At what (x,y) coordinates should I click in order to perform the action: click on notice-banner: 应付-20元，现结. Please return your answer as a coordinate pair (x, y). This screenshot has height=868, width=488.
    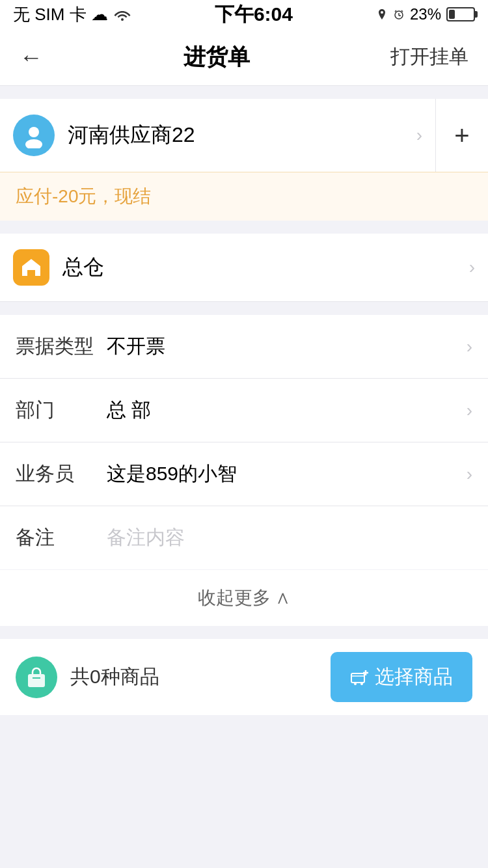
    Looking at the image, I should click on (244, 197).